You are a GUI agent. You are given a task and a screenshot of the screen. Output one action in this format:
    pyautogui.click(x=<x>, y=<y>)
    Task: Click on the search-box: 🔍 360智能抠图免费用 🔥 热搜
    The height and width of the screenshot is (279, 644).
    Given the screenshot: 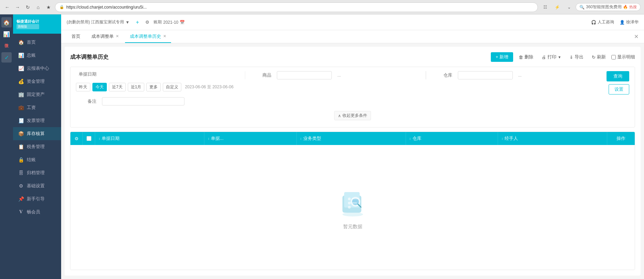 What is the action you would take?
    pyautogui.click(x=608, y=7)
    